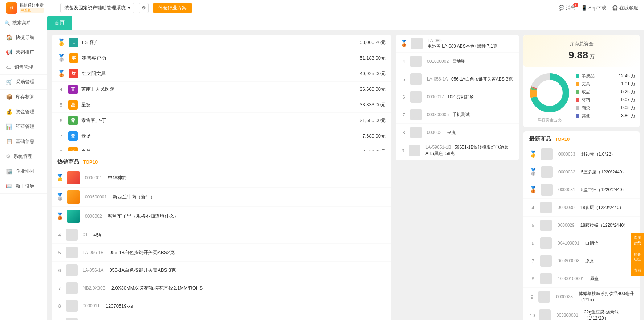  I want to click on value-4: 36,600.00元, so click(372, 89).